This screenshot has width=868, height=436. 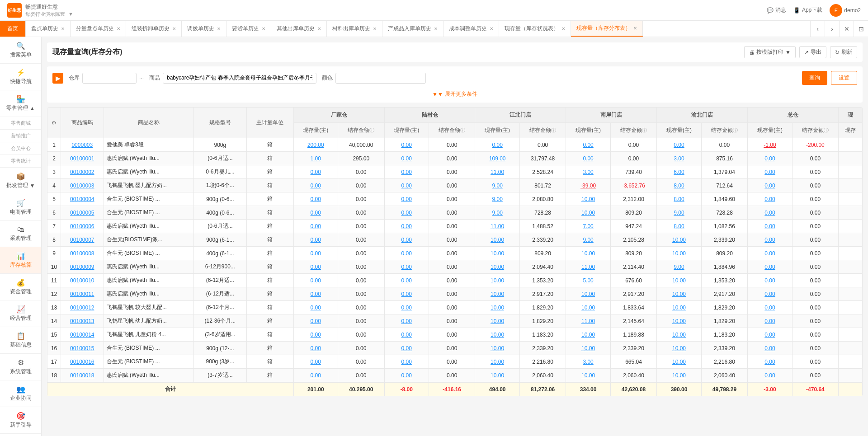 What do you see at coordinates (497, 226) in the screenshot?
I see `row-j-qty: 11.00` at bounding box center [497, 226].